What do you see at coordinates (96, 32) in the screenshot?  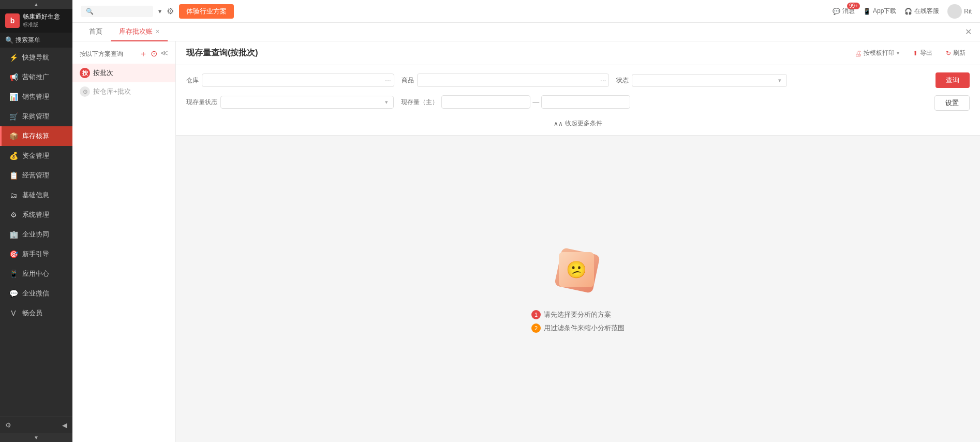 I see `tab-home: 首页` at bounding box center [96, 32].